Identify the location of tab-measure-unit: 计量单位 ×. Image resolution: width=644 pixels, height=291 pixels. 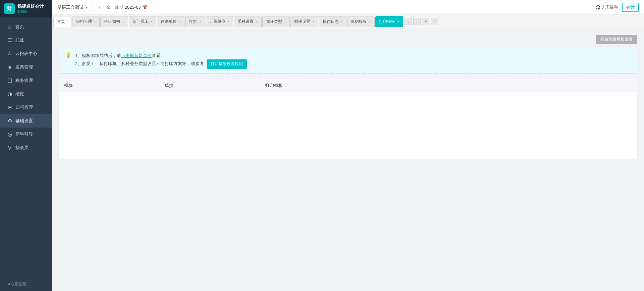
(219, 21).